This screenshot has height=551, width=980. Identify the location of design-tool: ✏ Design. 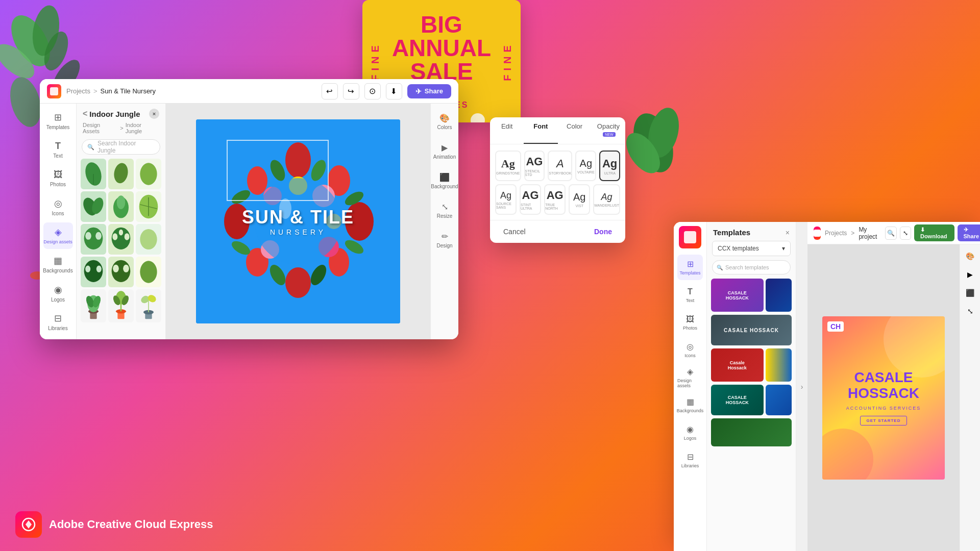
(444, 240).